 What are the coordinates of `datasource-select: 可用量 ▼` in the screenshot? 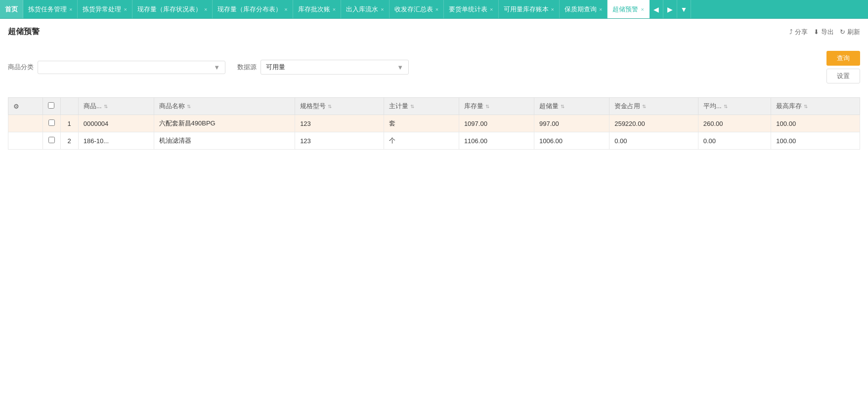 It's located at (335, 67).